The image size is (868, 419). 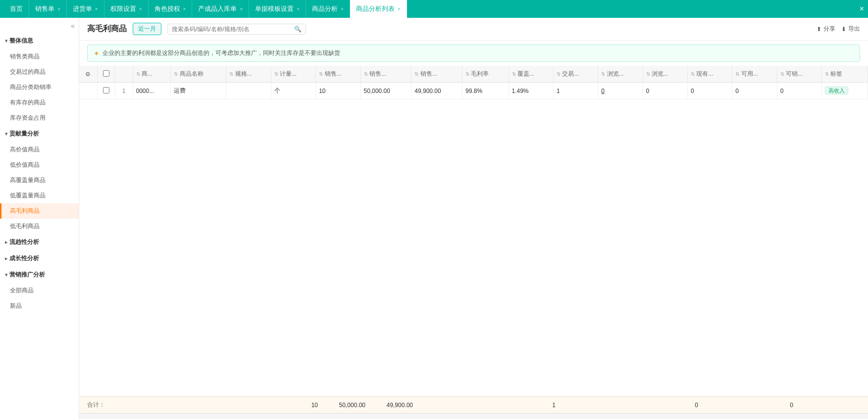 I want to click on cell-num: 1, so click(x=124, y=91).